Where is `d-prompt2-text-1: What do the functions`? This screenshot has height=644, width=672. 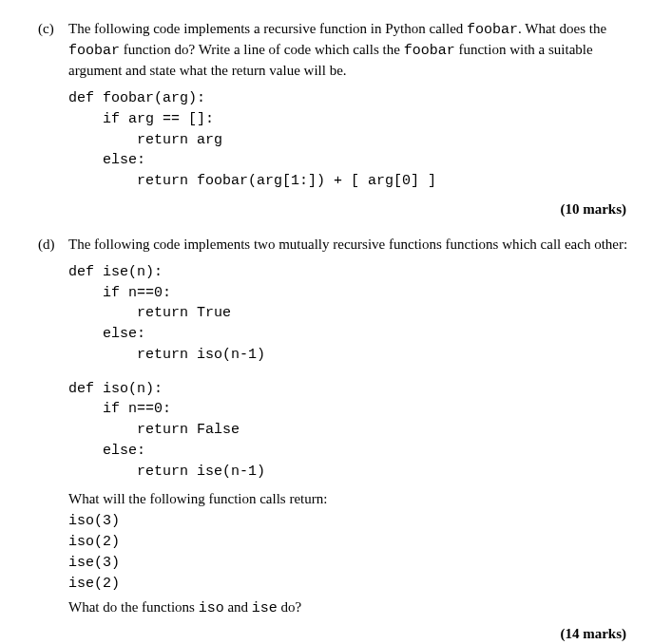
d-prompt2-text-1: What do the functions is located at coordinates (133, 607).